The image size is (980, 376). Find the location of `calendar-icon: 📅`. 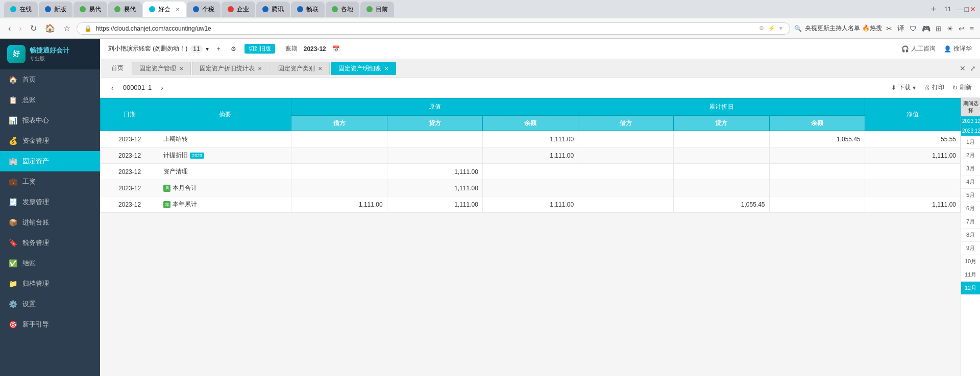

calendar-icon: 📅 is located at coordinates (336, 49).